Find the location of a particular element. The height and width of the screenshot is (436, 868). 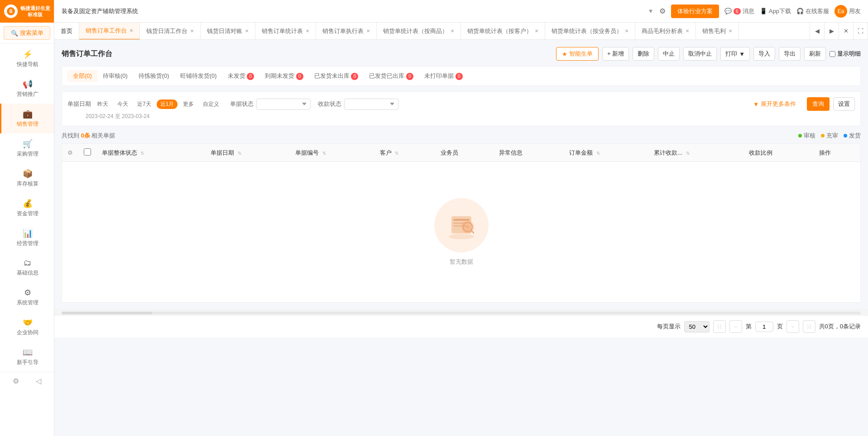

tab-home: 首页 is located at coordinates (67, 31).